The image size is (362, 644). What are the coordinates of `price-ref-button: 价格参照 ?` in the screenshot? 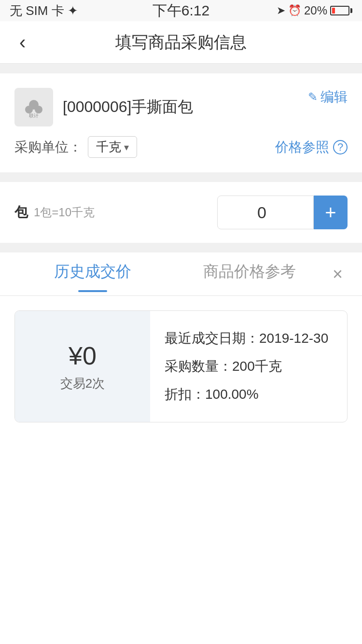 It's located at (311, 147).